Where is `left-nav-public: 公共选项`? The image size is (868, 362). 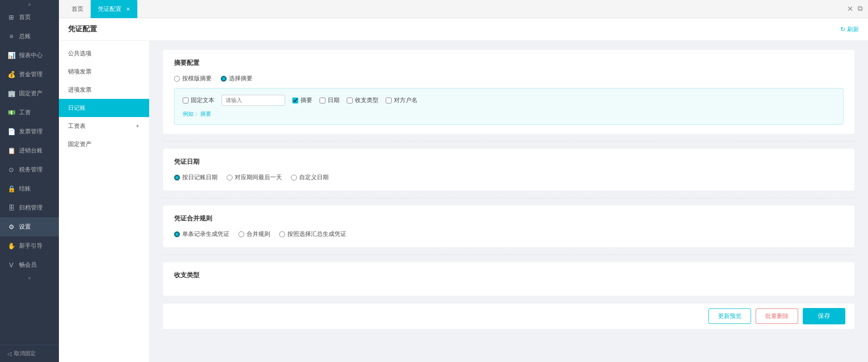 left-nav-public: 公共选项 is located at coordinates (104, 54).